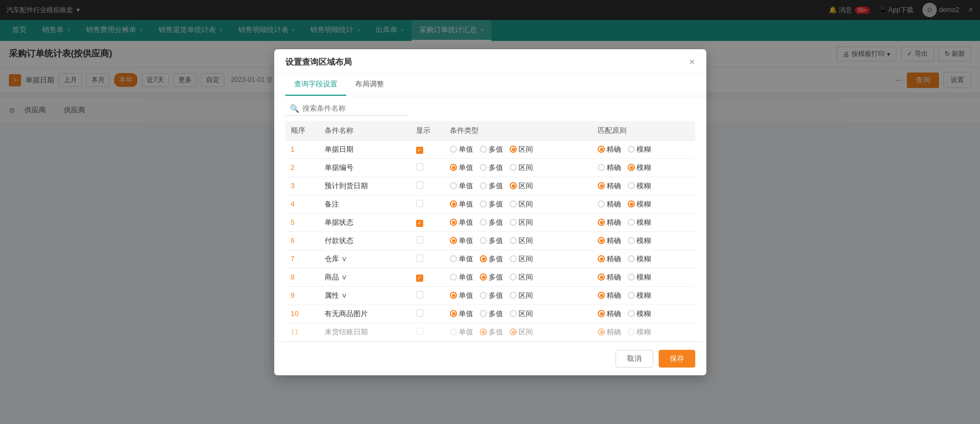 The height and width of the screenshot is (424, 980). Describe the element at coordinates (295, 108) in the screenshot. I see `search-icon: 🔍` at that location.